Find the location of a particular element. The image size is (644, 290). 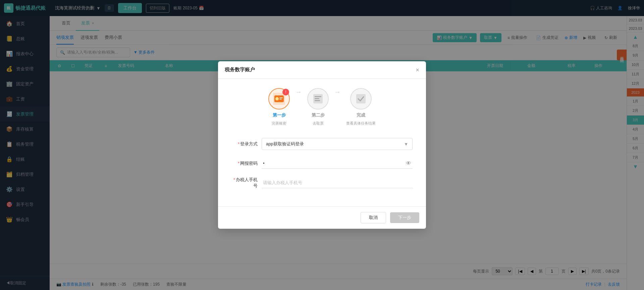

step-3-label: 完成 is located at coordinates (361, 115).